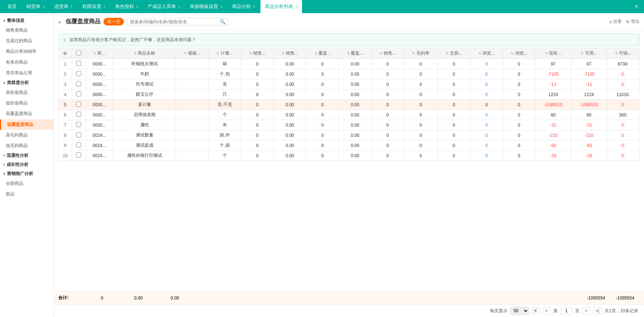 This screenshot has height=317, width=644. What do you see at coordinates (127, 7) in the screenshot?
I see `nav-tab-角色授权: 角色授权×` at bounding box center [127, 7].